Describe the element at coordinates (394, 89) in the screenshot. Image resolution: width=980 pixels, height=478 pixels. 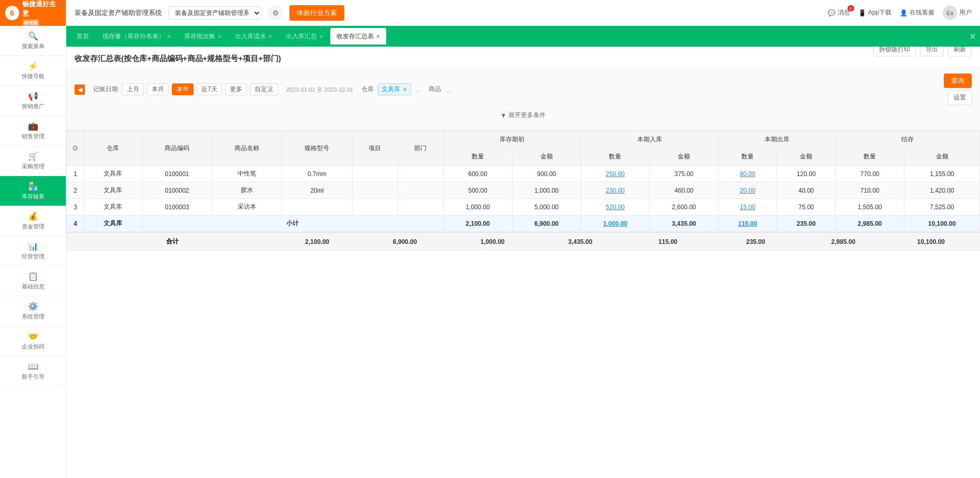
I see `warehouse-tag: 文具库 ✕` at that location.